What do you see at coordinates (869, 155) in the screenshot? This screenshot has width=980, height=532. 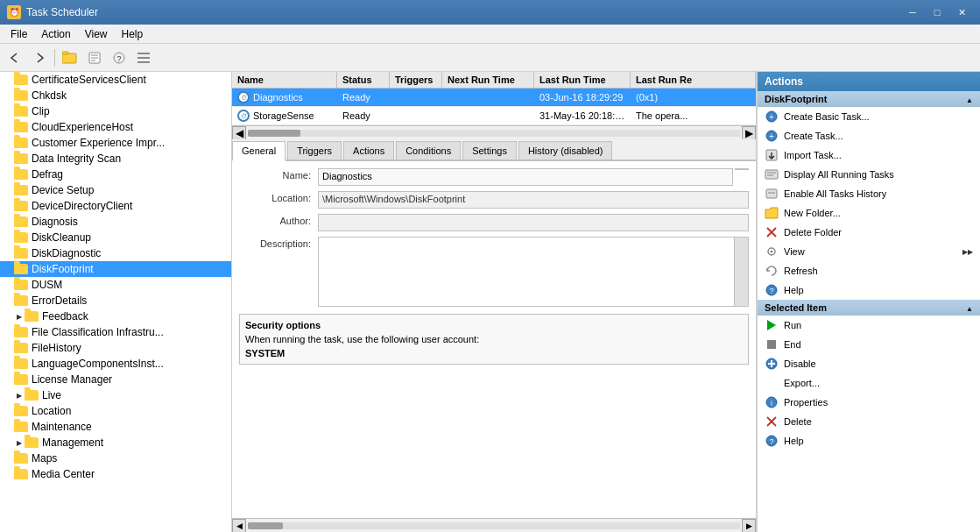 I see `action-import-task: Import Task...` at bounding box center [869, 155].